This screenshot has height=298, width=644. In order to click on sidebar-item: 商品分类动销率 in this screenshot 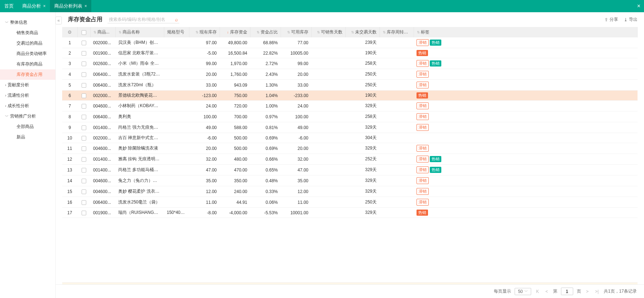, I will do `click(28, 54)`.